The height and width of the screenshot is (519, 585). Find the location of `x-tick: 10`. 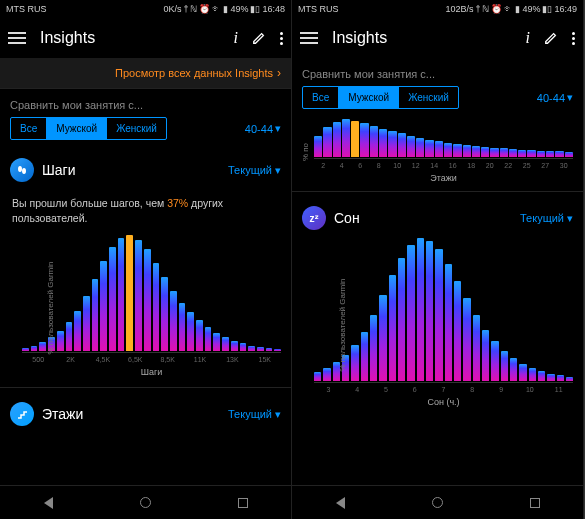

x-tick: 10 is located at coordinates (398, 166).